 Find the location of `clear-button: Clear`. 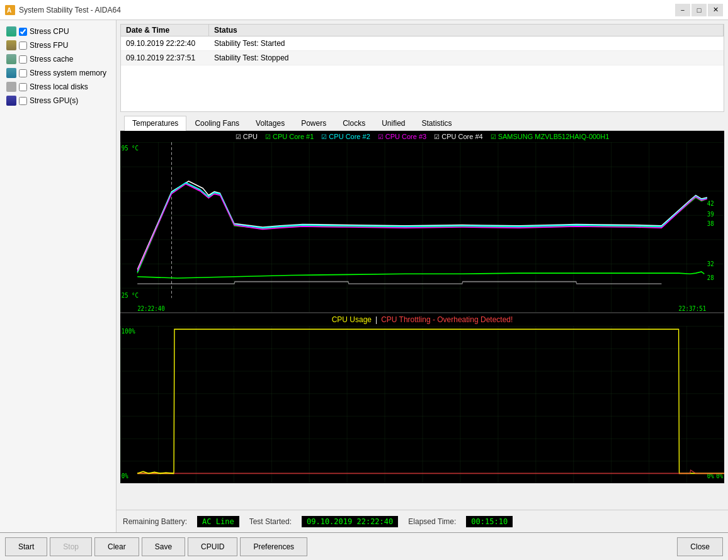

clear-button: Clear is located at coordinates (117, 547).